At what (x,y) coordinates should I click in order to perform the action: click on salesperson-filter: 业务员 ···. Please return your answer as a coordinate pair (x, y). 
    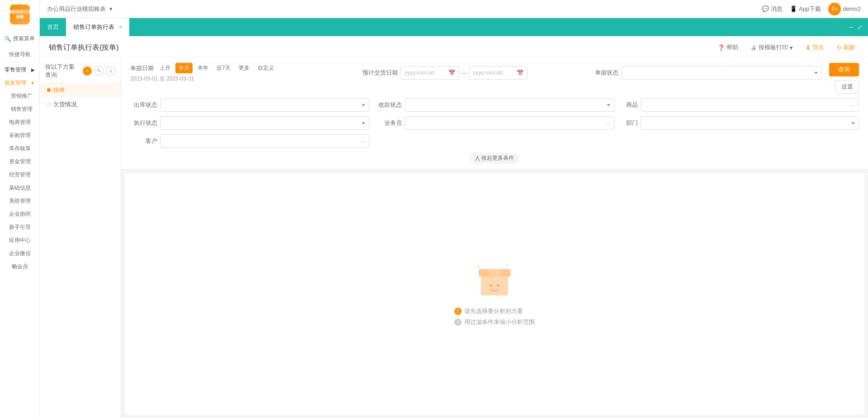
    Looking at the image, I should click on (495, 123).